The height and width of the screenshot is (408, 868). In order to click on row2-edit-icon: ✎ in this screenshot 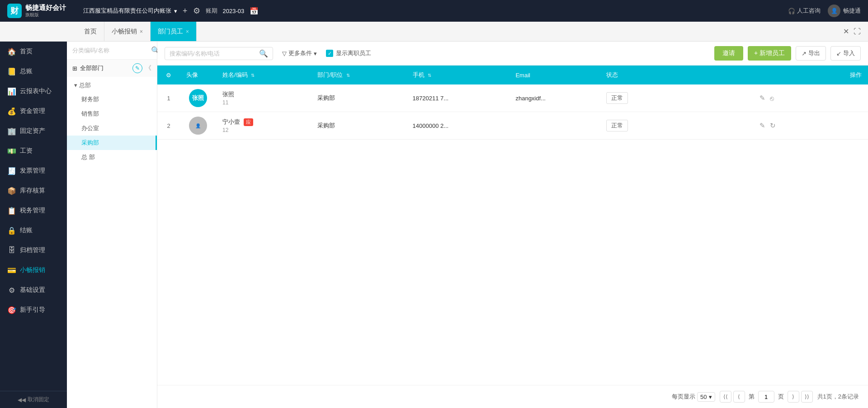, I will do `click(762, 126)`.